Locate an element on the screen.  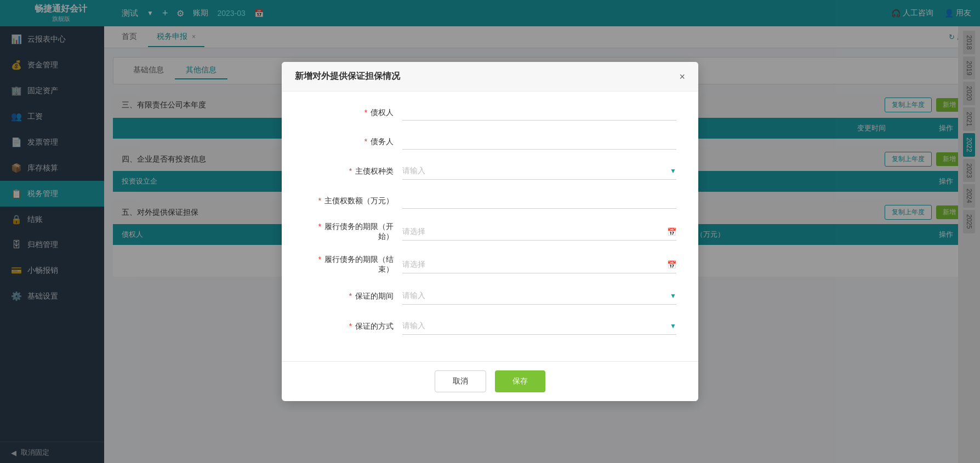
debtor-input is located at coordinates (539, 141).